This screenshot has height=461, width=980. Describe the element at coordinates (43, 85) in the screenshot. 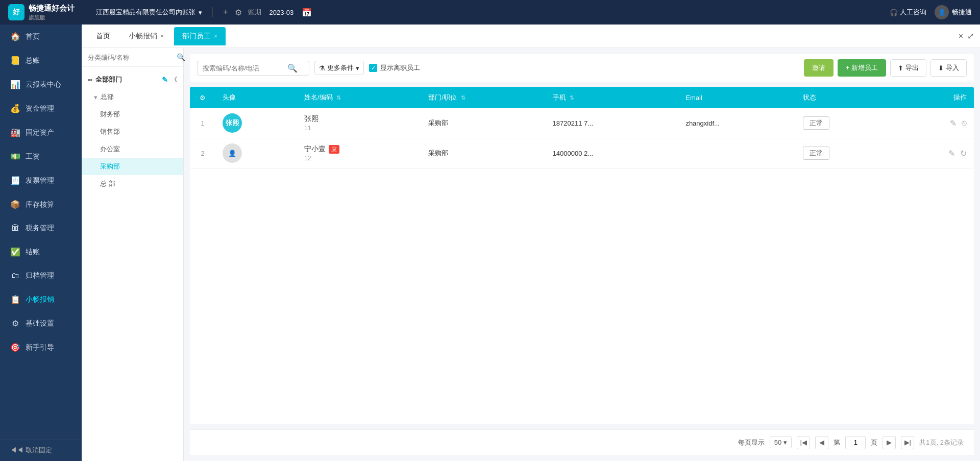

I see `sidebar-label-reports: 云报表中心` at that location.